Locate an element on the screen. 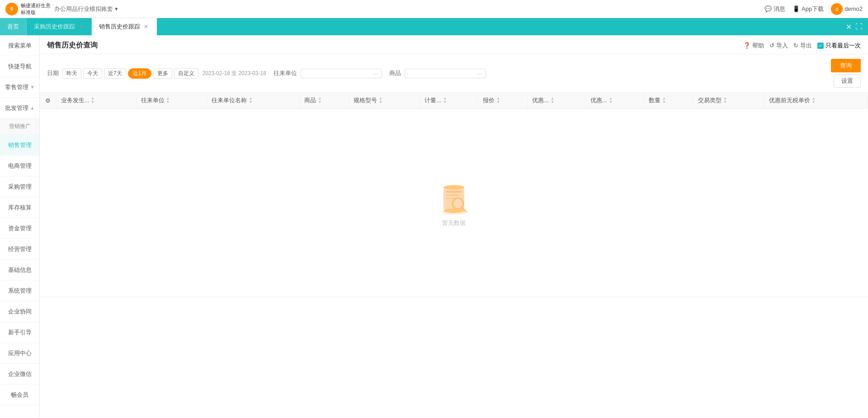  top-bar: 6 畅捷通好生意 标准版 办公用品行业模拟账套 ▾ 💬 消息 📱 App下载 d… is located at coordinates (434, 9).